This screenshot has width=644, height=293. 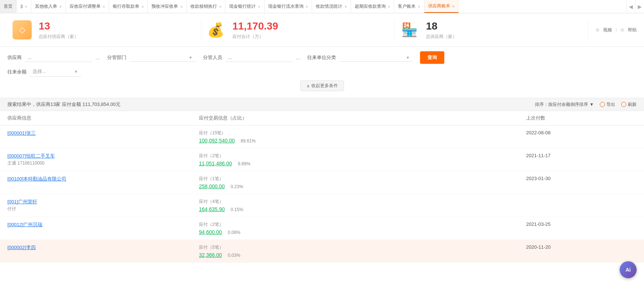 I want to click on nav-bank-deposit-label: 银行存取款单, so click(x=126, y=7).